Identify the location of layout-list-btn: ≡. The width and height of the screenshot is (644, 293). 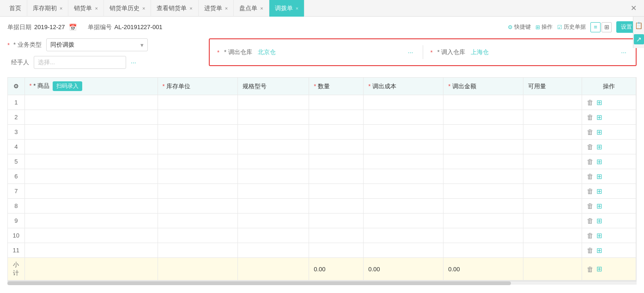
(595, 27).